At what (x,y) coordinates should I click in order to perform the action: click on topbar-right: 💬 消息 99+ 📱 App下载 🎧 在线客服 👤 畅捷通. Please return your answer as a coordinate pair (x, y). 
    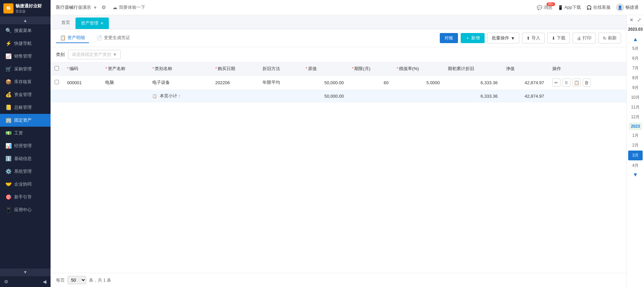
    Looking at the image, I should click on (588, 7).